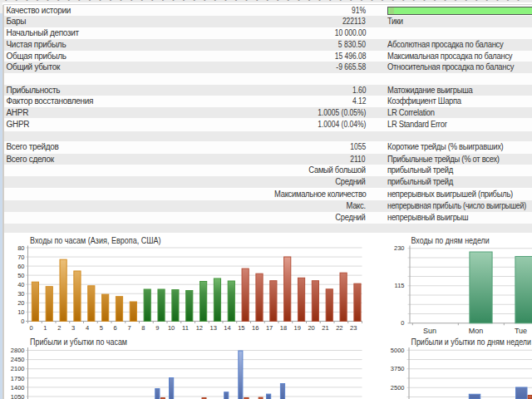 The height and width of the screenshot is (399, 532). I want to click on svg-text: 5, so click(101, 328).